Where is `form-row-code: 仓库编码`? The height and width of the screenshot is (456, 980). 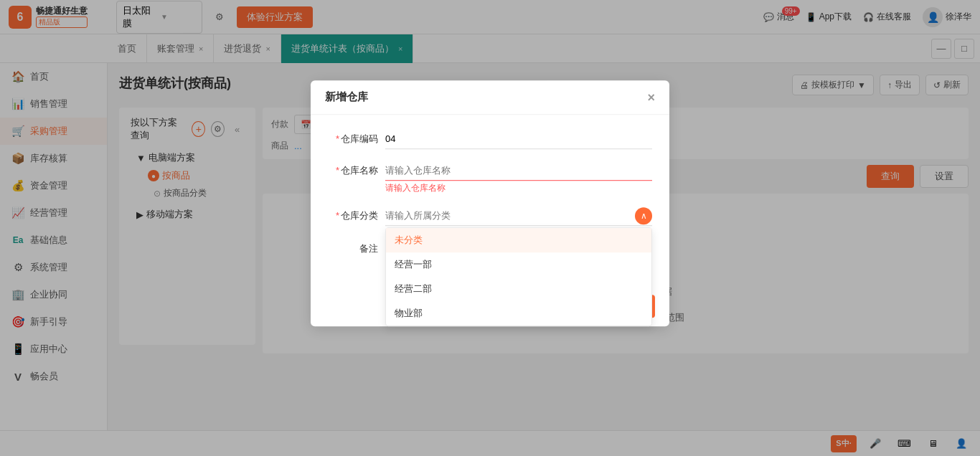 form-row-code: 仓库编码 is located at coordinates (490, 139).